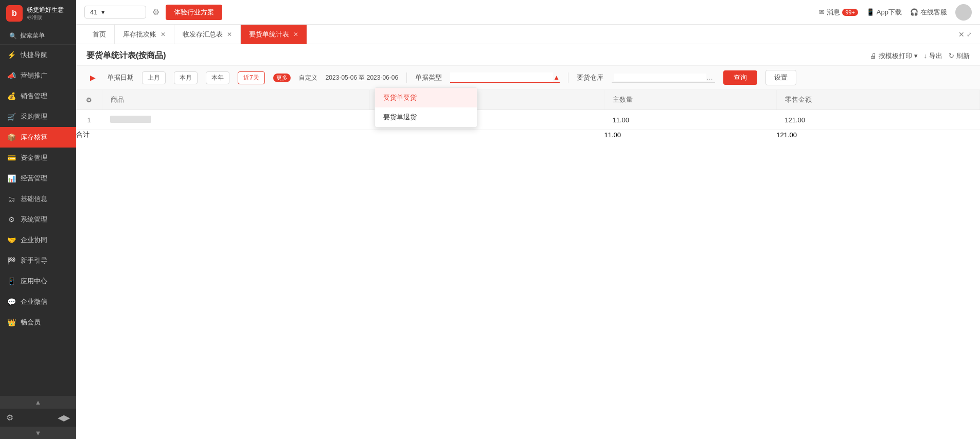  I want to click on sidebar-item-guide: 🏁 新手引导, so click(38, 261).